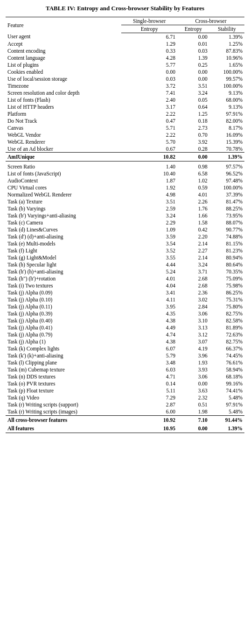  What do you see at coordinates (227, 202) in the screenshot?
I see `stability-cell: 81.47%` at bounding box center [227, 202].